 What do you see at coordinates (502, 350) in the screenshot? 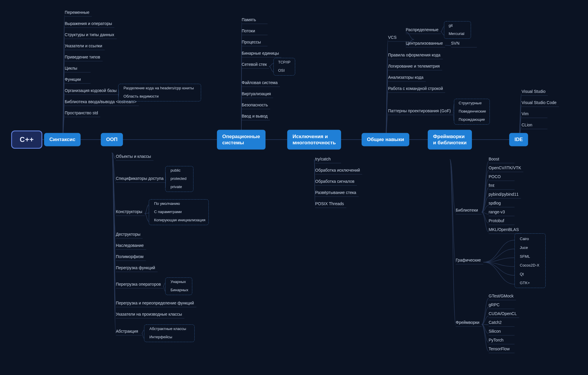
I see `fw-framework-leaf: TensorFlow` at bounding box center [502, 350].